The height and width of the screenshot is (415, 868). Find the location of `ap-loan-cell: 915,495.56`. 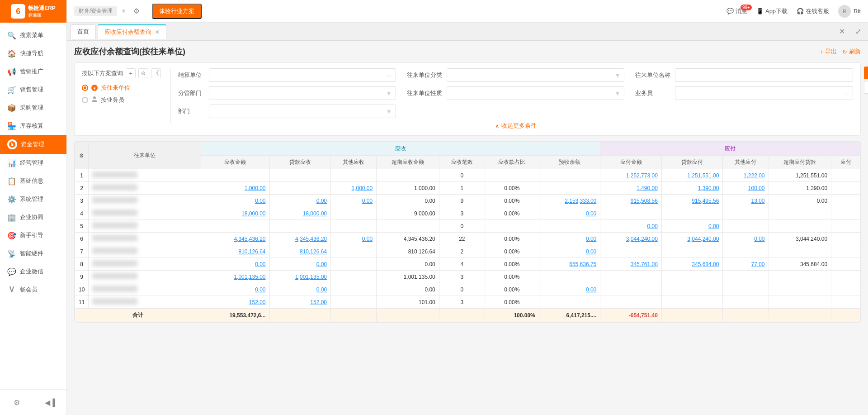

ap-loan-cell: 915,495.56 is located at coordinates (692, 201).